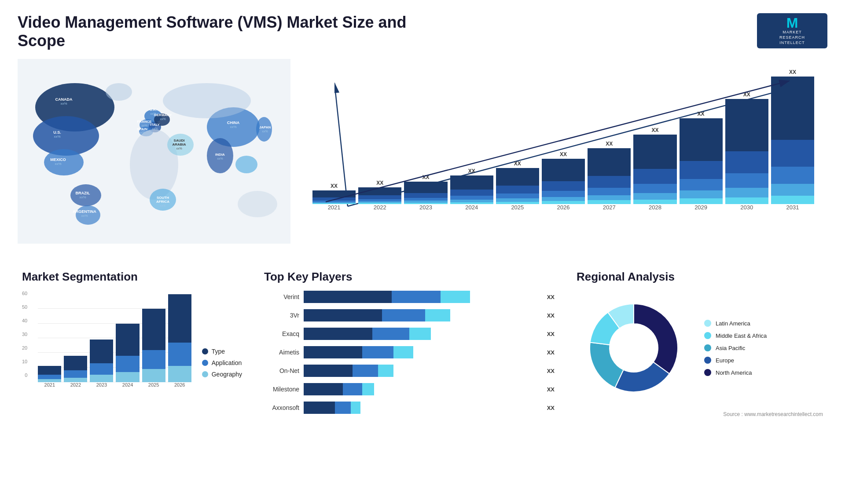 This screenshot has width=845, height=504. Describe the element at coordinates (154, 151) in the screenshot. I see `world-map: CANADA xx% U.S. xx% MEXICO xx% BRAZIL xx…` at that location.